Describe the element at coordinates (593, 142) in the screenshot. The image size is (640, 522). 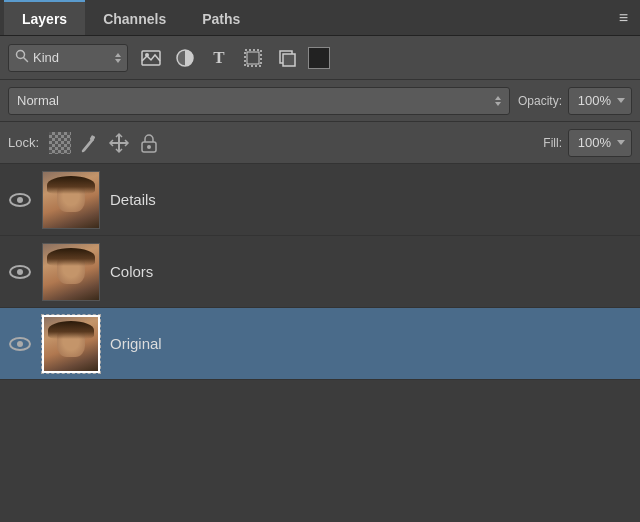
I see `fill-value: 100%` at that location.